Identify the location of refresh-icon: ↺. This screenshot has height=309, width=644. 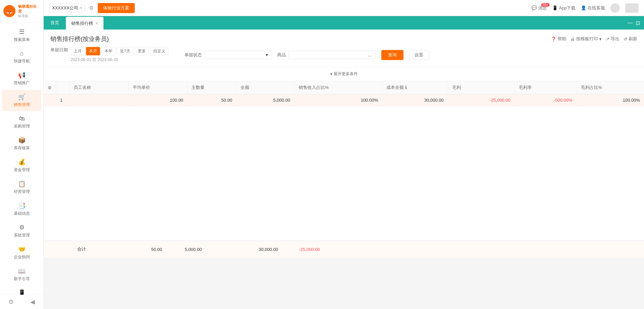
(626, 39).